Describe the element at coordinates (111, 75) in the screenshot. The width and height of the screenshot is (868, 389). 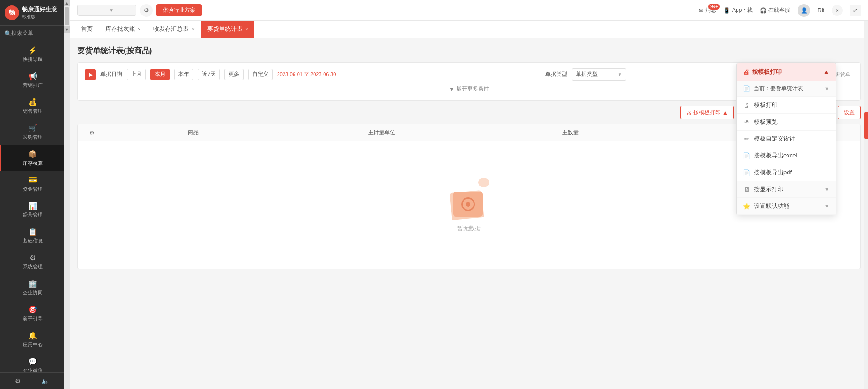
I see `date-filter-label: 单据日期` at that location.